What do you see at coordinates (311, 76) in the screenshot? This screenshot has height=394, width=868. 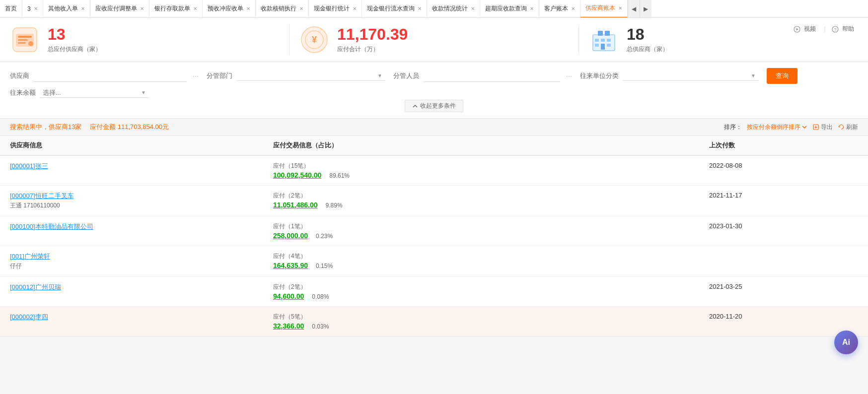 I see `dept-select: ▼` at bounding box center [311, 76].